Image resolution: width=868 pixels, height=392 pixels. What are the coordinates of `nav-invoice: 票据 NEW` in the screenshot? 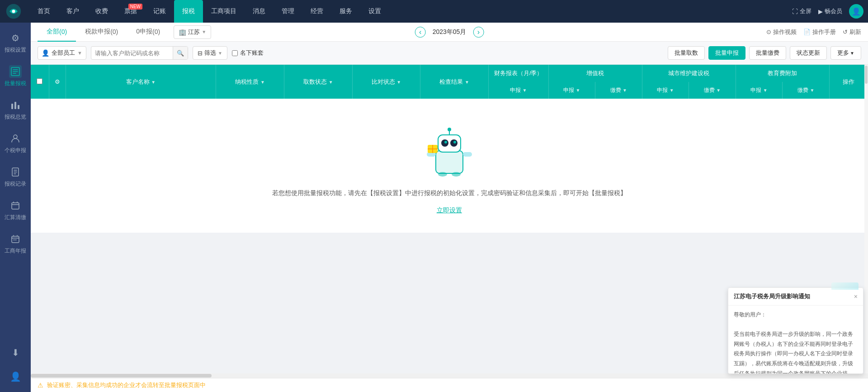 It's located at (131, 11).